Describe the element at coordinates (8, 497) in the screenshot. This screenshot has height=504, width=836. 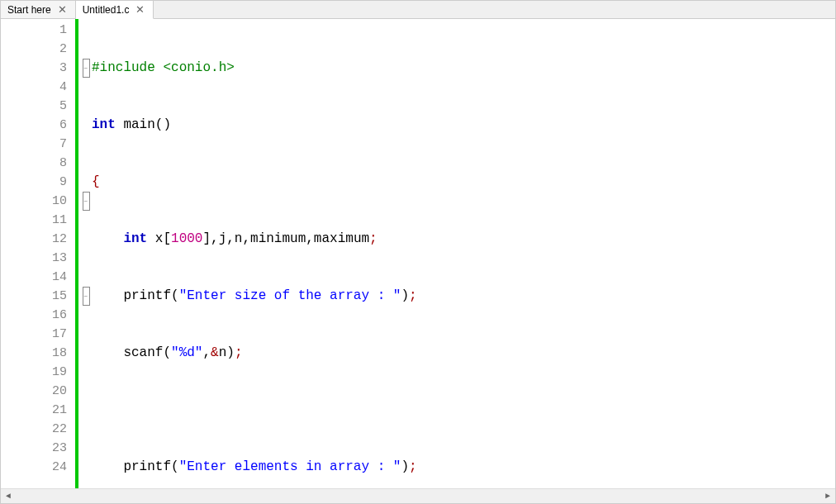
I see `scroll-left-button: ◄` at that location.